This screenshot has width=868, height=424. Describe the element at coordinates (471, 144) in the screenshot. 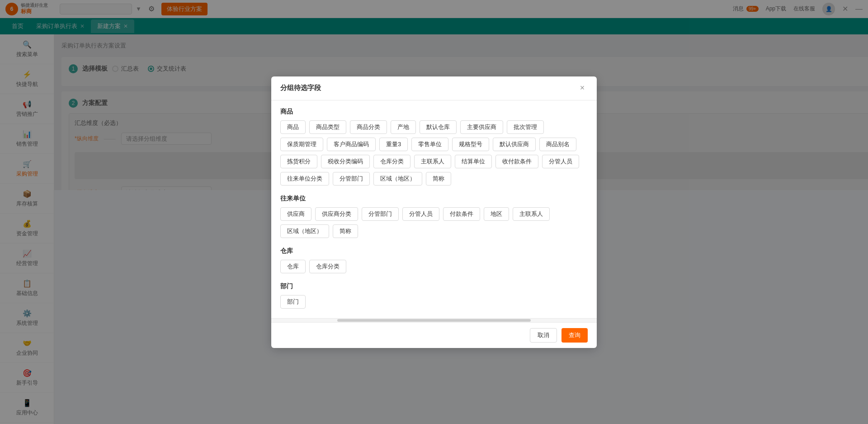

I see `tag-product-11: 规格型号` at that location.